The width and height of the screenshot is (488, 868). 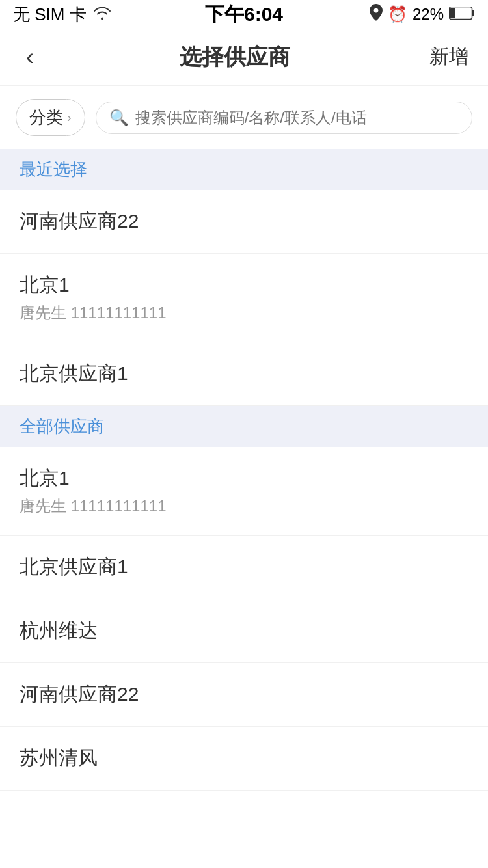 I want to click on status-right: ⏰ 22%, so click(x=422, y=14).